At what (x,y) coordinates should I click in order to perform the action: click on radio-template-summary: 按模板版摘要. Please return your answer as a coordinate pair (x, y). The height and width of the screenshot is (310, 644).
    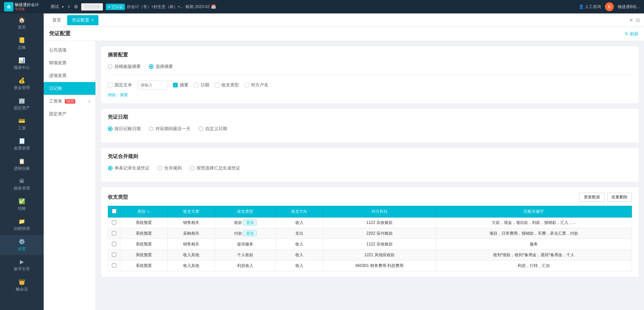
    Looking at the image, I should click on (124, 67).